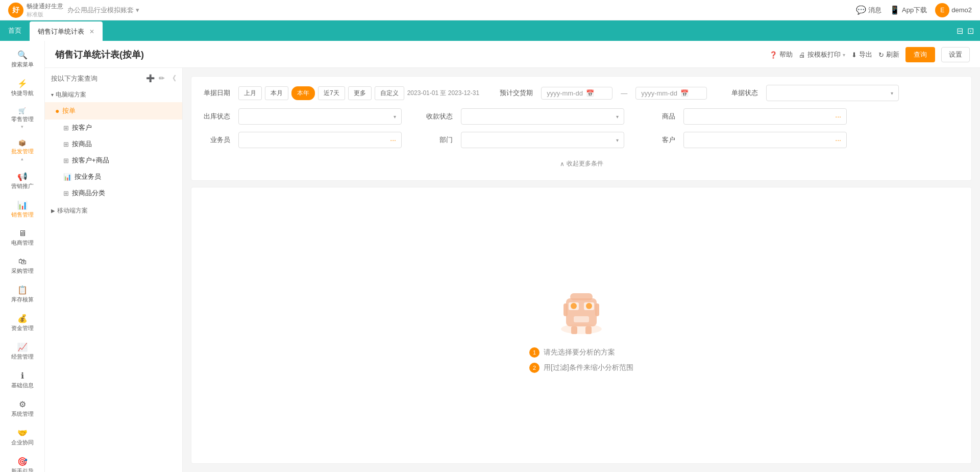  I want to click on empty-tip-2: 2 用[过滤]条件来缩小分析范围, so click(581, 368).